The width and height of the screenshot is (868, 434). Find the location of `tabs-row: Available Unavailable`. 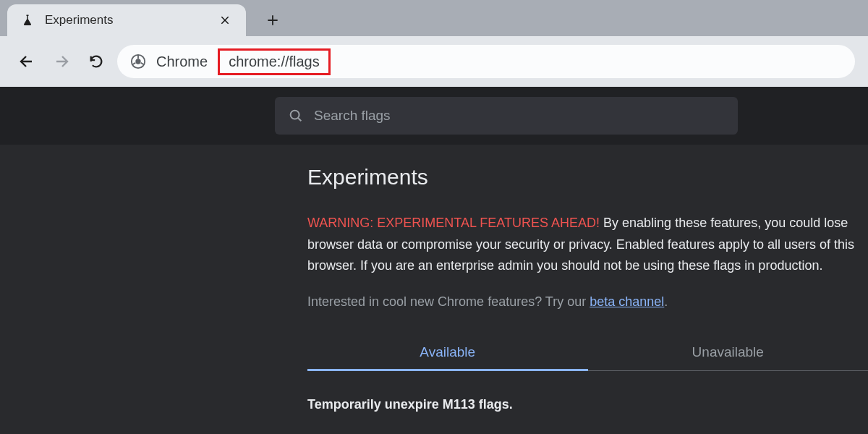

tabs-row: Available Unavailable is located at coordinates (587, 353).